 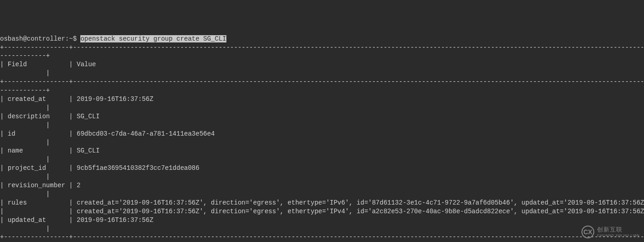 What do you see at coordinates (618, 230) in the screenshot?
I see `watermark-cn: 创新互联` at bounding box center [618, 230].